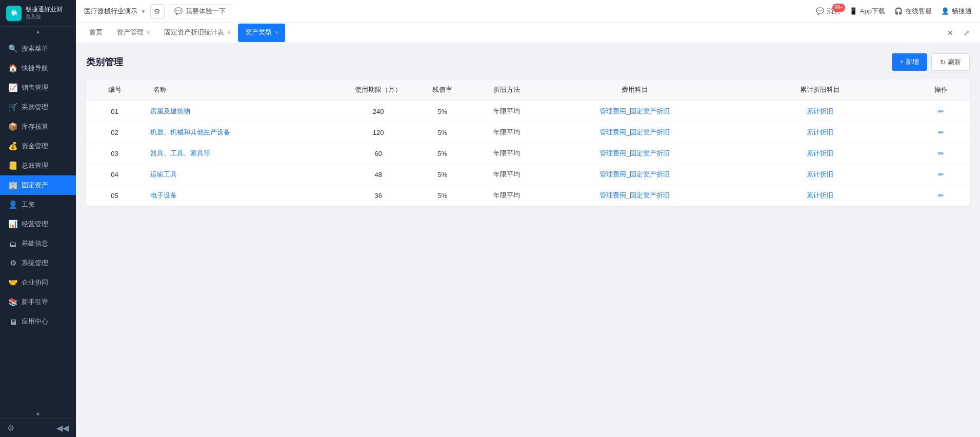 The height and width of the screenshot is (437, 980). What do you see at coordinates (13, 49) in the screenshot?
I see `search-icon: 🔍` at bounding box center [13, 49].